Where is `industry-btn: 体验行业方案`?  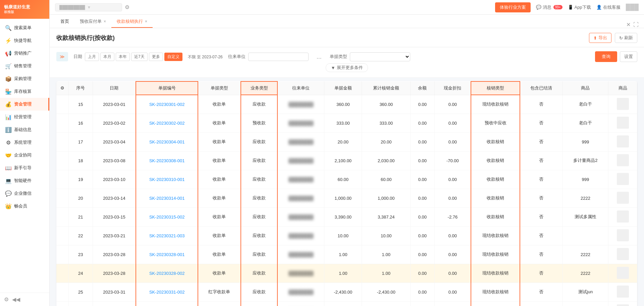 industry-btn: 体验行业方案 is located at coordinates (513, 7).